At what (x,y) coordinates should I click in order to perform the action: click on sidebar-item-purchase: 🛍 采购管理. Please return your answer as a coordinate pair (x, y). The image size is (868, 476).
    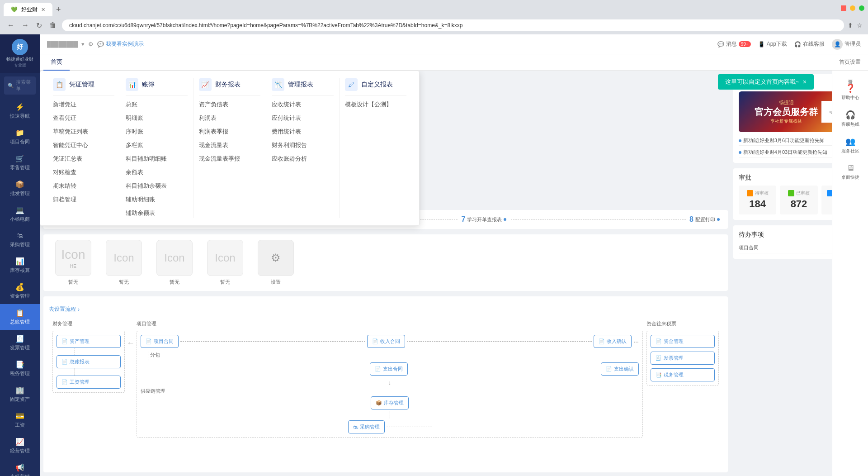
    Looking at the image, I should click on (20, 240).